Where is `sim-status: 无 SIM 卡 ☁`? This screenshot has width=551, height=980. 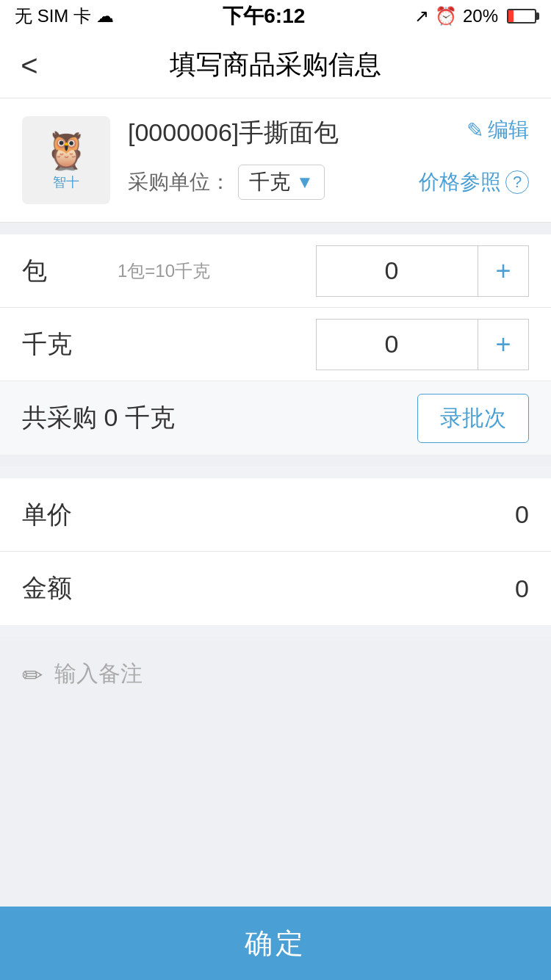 sim-status: 无 SIM 卡 ☁ is located at coordinates (65, 16).